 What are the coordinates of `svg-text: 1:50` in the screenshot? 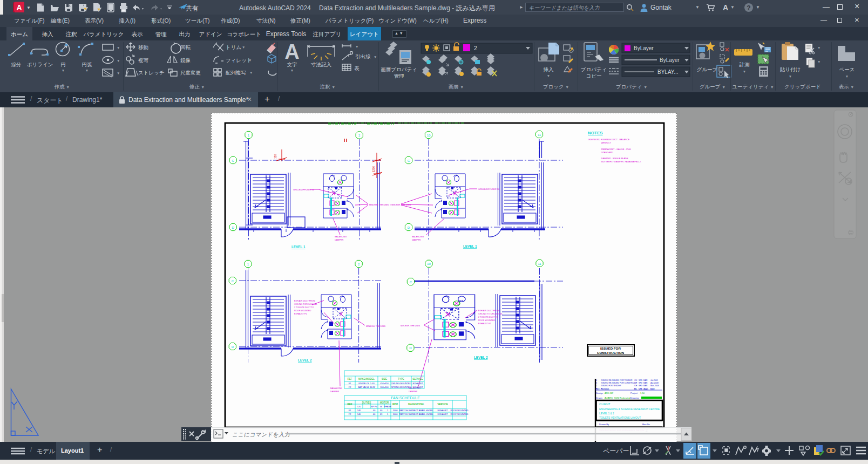 It's located at (642, 393).